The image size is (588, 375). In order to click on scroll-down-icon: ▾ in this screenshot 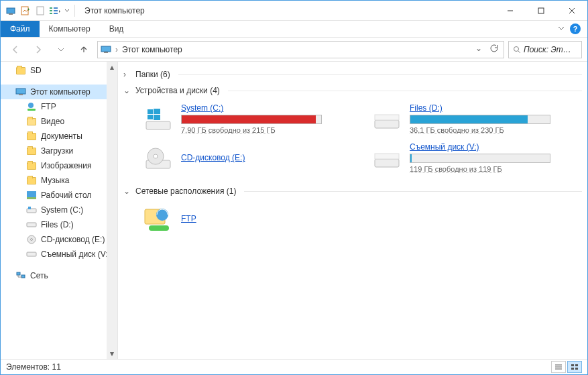, I will do `click(112, 354)`.